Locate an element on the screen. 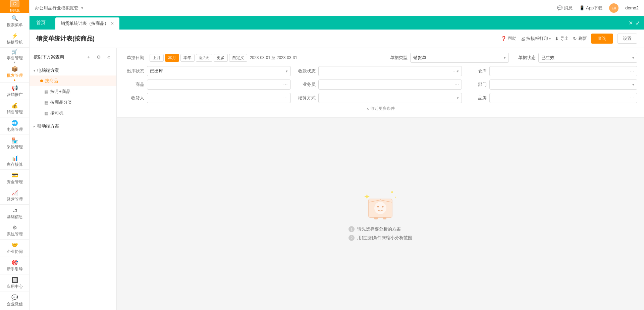  sales-icon: 💰 is located at coordinates (15, 105).